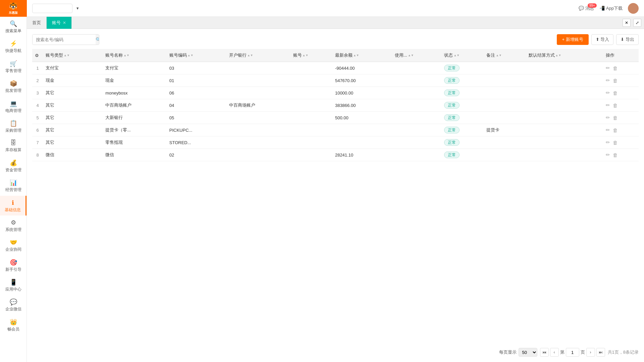  Describe the element at coordinates (504, 105) in the screenshot. I see `cell-note` at that location.